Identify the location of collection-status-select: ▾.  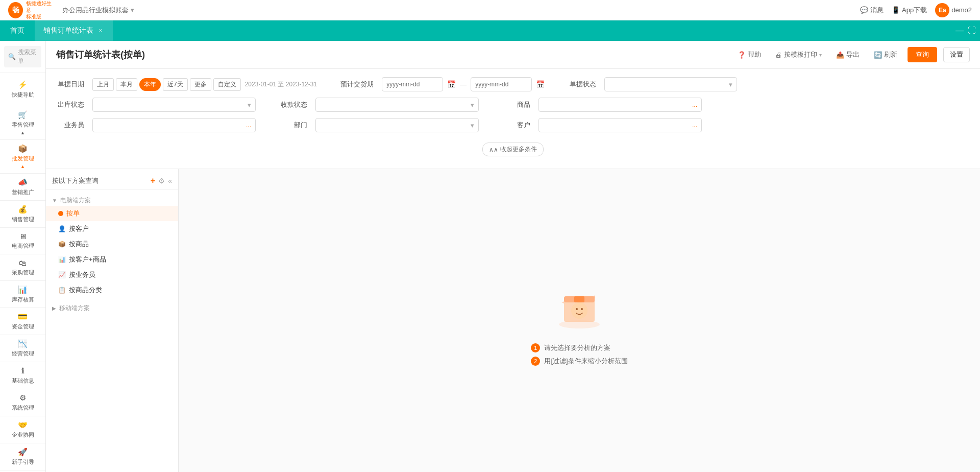
(397, 105).